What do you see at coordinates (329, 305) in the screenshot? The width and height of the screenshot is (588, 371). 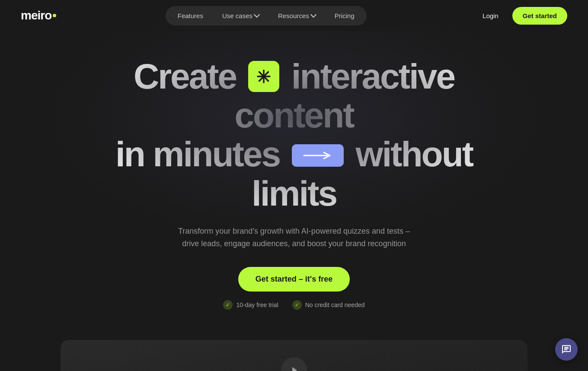 I see `trust-item-no-card: ✓ No credit card needed` at bounding box center [329, 305].